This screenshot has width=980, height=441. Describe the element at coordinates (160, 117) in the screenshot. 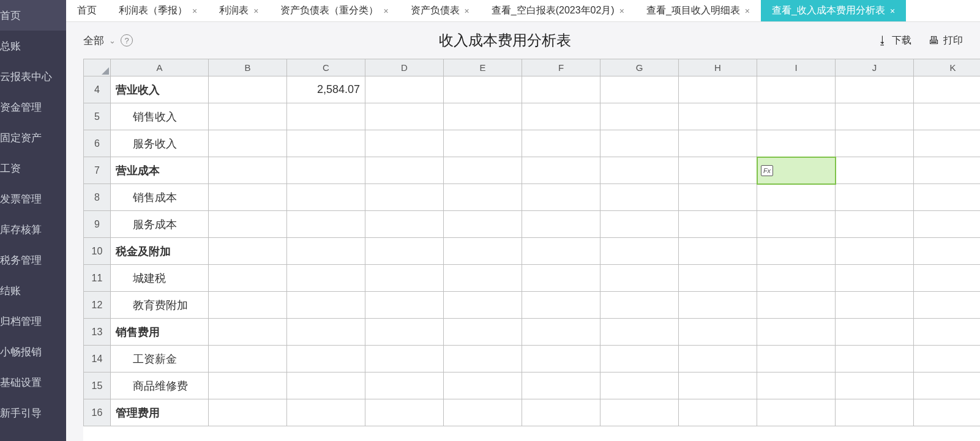

I see `cell: 销售收入` at that location.